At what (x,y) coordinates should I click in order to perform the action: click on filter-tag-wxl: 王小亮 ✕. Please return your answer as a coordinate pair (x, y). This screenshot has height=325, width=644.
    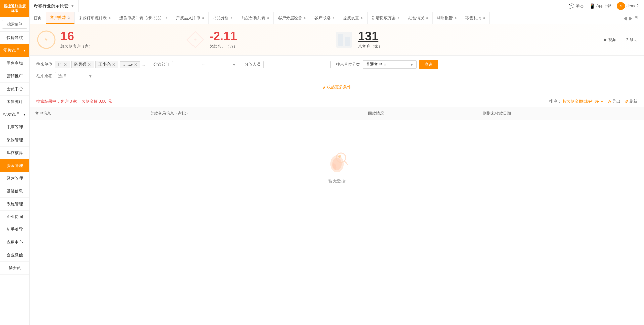
    Looking at the image, I should click on (107, 65).